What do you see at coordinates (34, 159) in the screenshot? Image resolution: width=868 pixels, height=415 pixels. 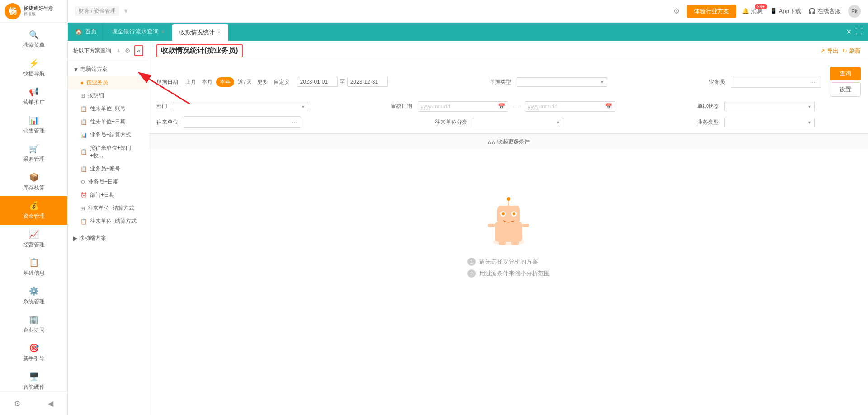 I see `sidebar-item-label-purchase: 采购管理` at bounding box center [34, 159].